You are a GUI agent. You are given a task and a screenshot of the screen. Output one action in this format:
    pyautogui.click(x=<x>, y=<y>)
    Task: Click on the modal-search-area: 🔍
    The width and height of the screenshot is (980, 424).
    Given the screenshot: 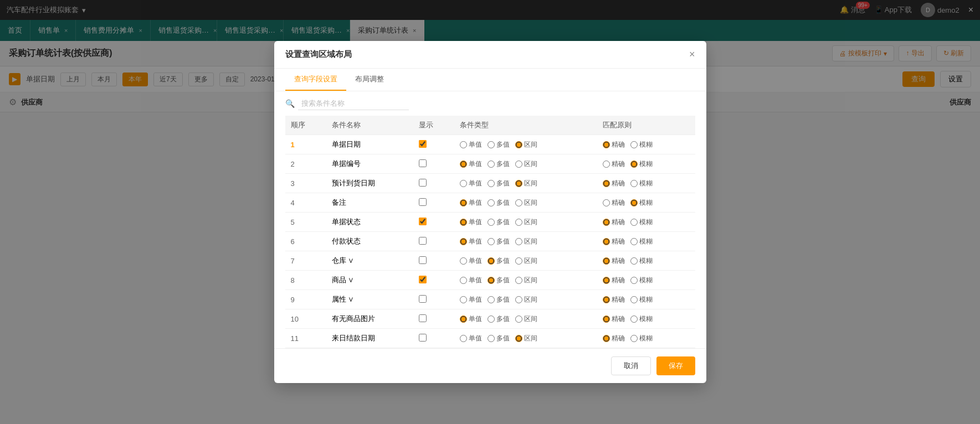 What is the action you would take?
    pyautogui.click(x=490, y=102)
    